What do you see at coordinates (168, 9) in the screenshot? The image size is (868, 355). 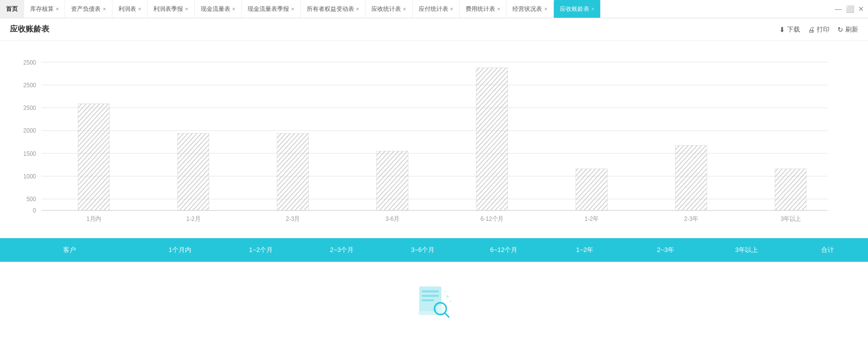 I see `tab-label-profit-quarterly: 利润表季报` at bounding box center [168, 9].